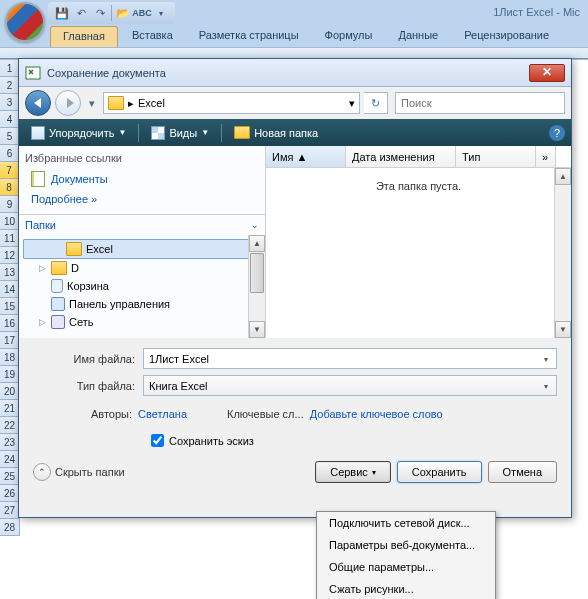 This screenshot has height=599, width=588. What do you see at coordinates (10, 188) in the screenshot?
I see `row-header: 8` at bounding box center [10, 188].